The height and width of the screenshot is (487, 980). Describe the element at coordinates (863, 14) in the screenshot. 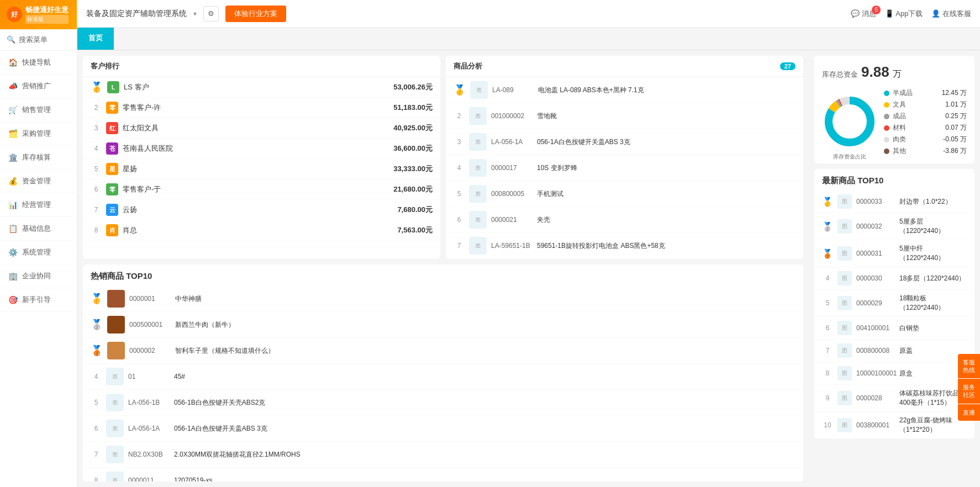

I see `notification-area: 💬 消息 6` at that location.